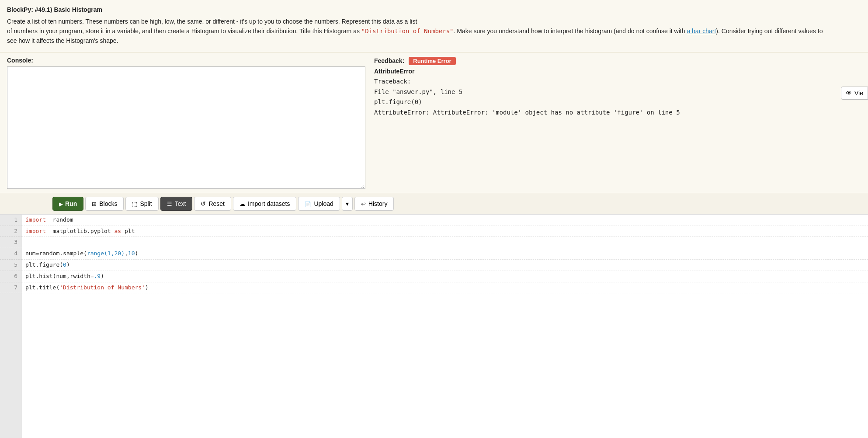  What do you see at coordinates (11, 265) in the screenshot?
I see `line-num-5: 5` at bounding box center [11, 265].